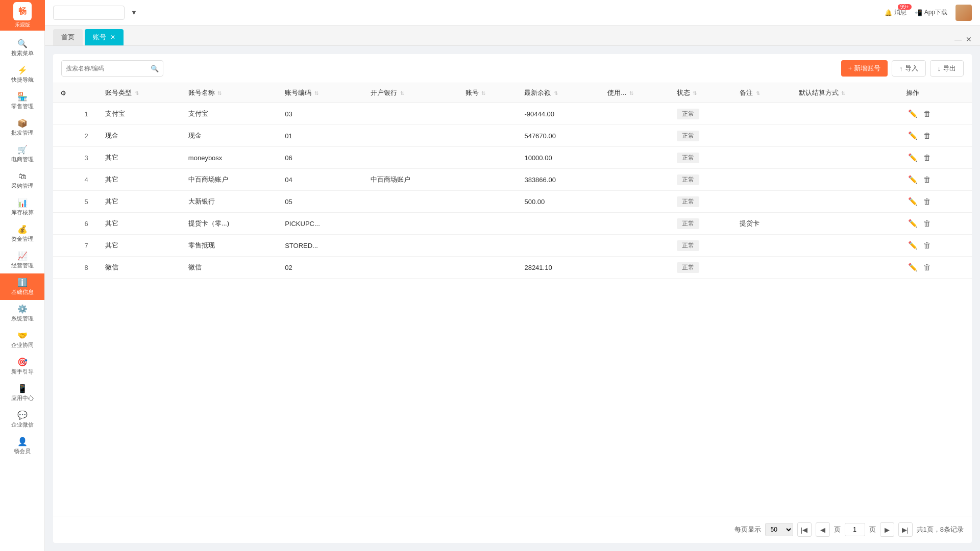 Image resolution: width=980 pixels, height=551 pixels. Describe the element at coordinates (22, 340) in the screenshot. I see `sidebar-item-agreement: 🤝 企业协同` at that location.